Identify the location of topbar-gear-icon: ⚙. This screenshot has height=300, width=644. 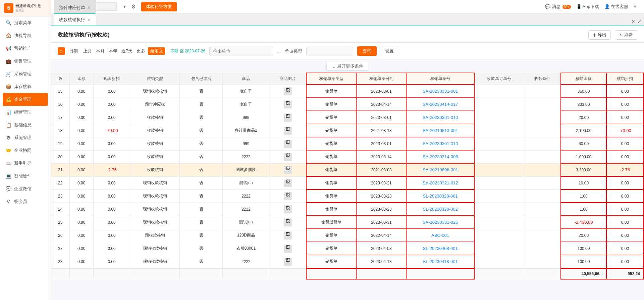
(133, 7).